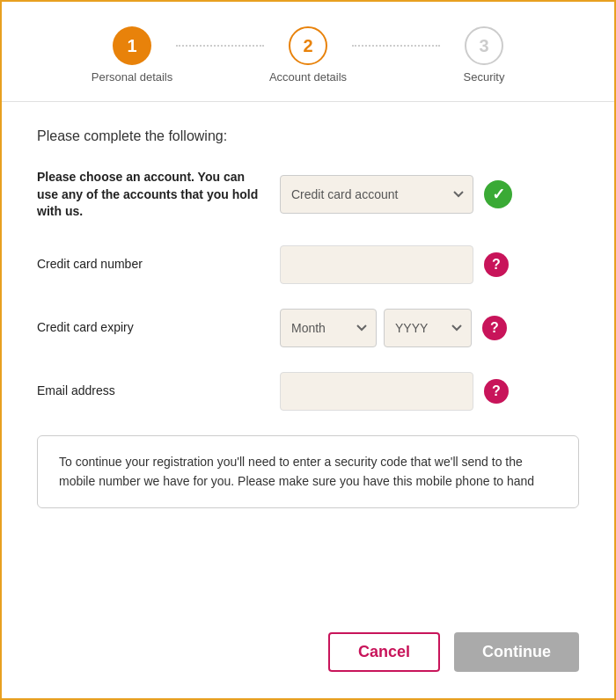 Image resolution: width=616 pixels, height=700 pixels. I want to click on step-1-label: Personal details, so click(132, 77).